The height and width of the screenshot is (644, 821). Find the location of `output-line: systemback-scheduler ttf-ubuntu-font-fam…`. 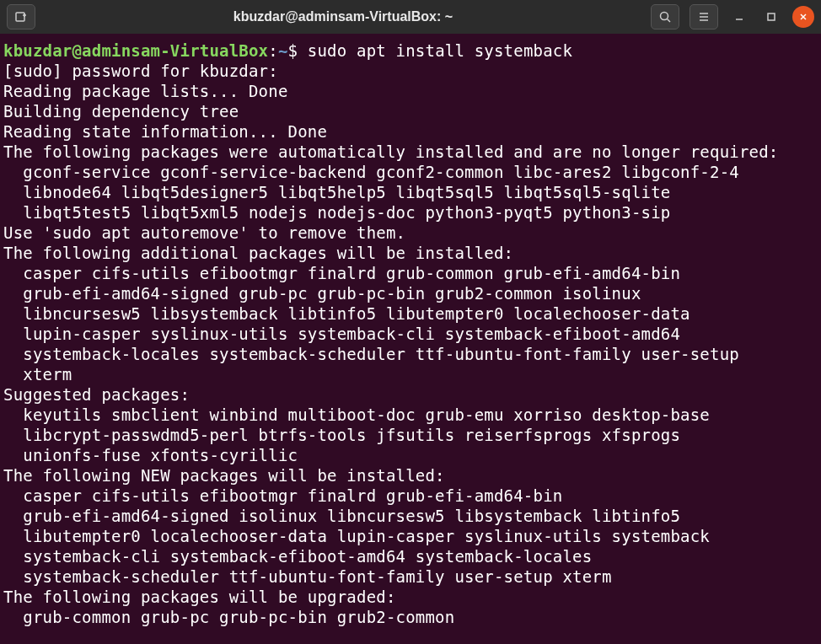

output-line: systemback-scheduler ttf-ubuntu-font-fam… is located at coordinates (308, 577).